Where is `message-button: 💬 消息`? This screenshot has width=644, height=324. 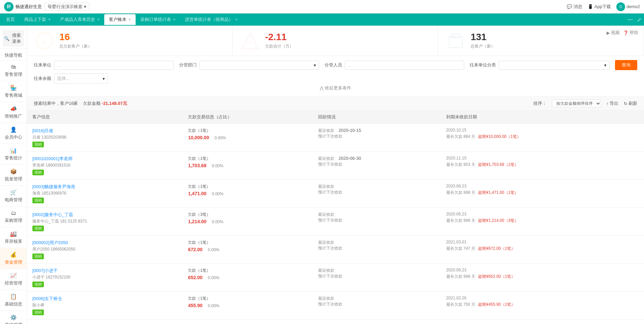 message-button: 💬 消息 is located at coordinates (575, 7).